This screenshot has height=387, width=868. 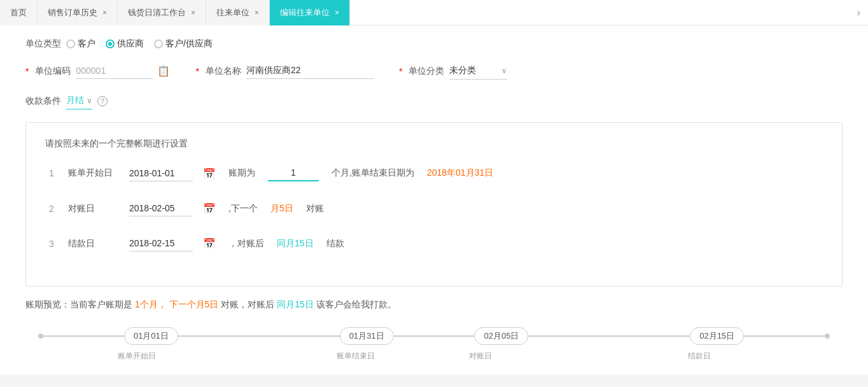 I want to click on payment-teal-text: 同月15日, so click(x=295, y=244).